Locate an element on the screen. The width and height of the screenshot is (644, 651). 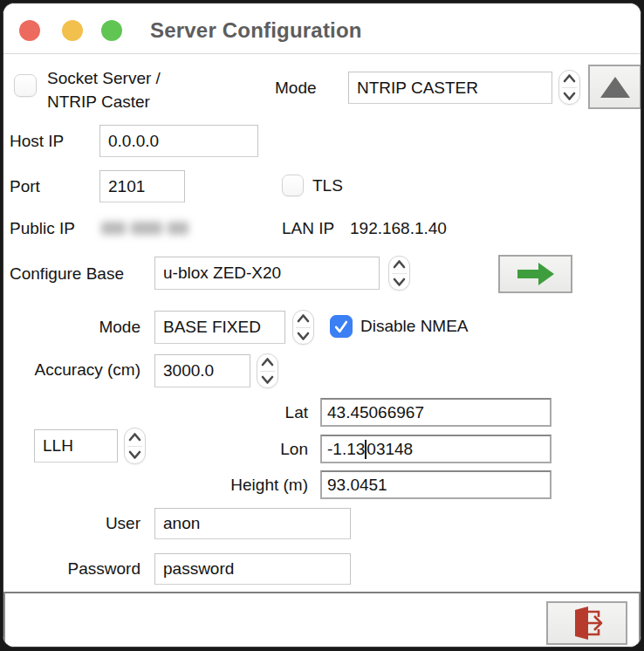
mode-input is located at coordinates (450, 87).